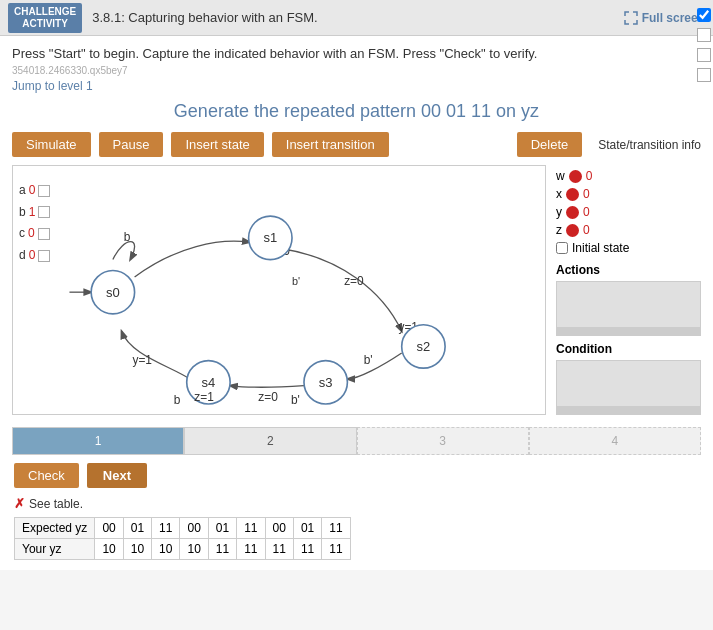 This screenshot has height=630, width=713. What do you see at coordinates (628, 248) in the screenshot?
I see `initial-state-row: Initial state` at bounding box center [628, 248].